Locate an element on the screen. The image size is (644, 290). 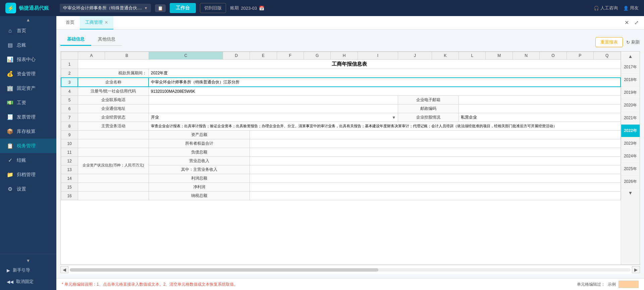
bottom-right: 单元格编辑过： 示例 is located at coordinates (608, 284).